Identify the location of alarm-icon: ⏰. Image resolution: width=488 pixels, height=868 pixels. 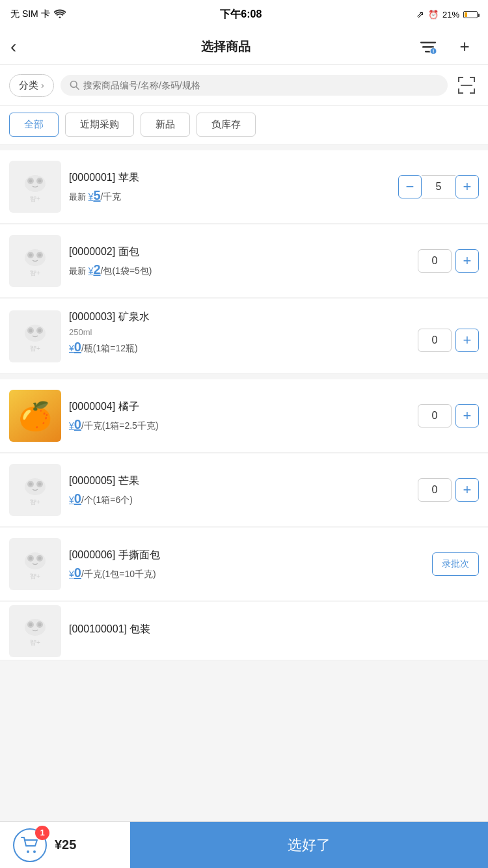
(433, 14).